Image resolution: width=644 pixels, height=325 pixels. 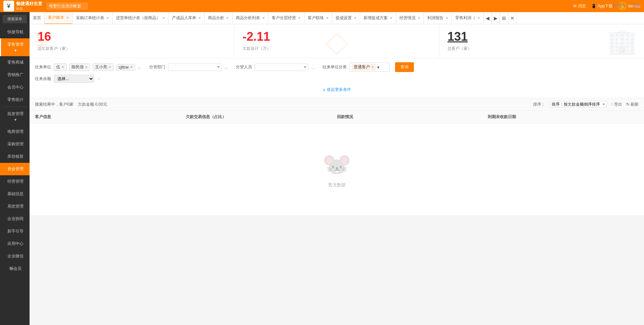 What do you see at coordinates (15, 231) in the screenshot?
I see `sidebar-item-guide: 新手引导` at bounding box center [15, 231].